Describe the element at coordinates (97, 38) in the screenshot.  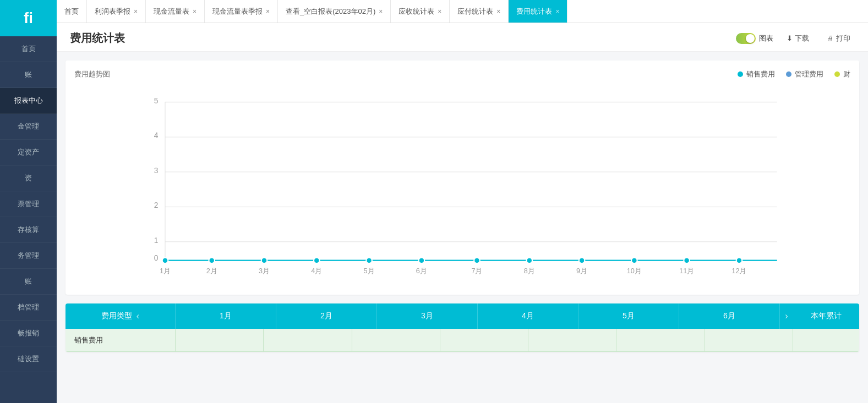
I see `page-title: 费用统计表` at that location.